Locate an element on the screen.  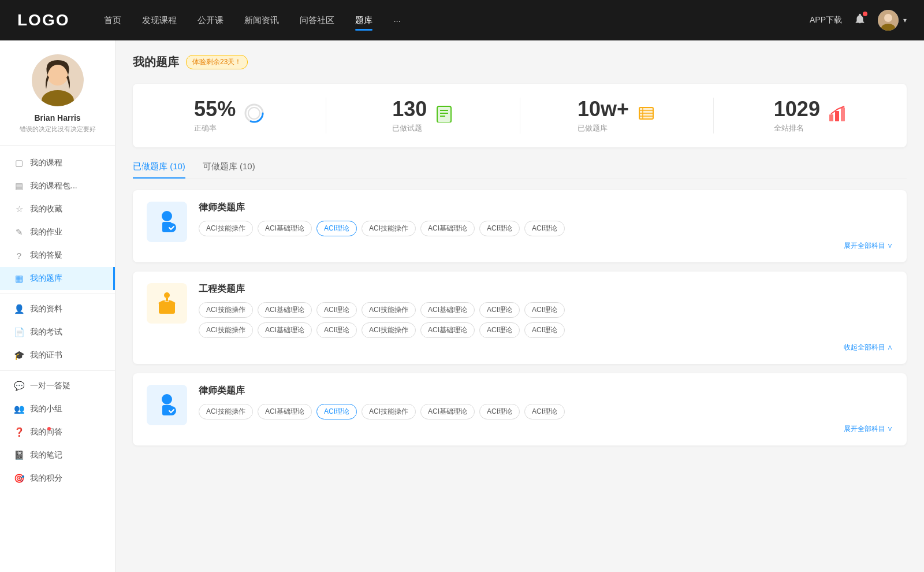
tab-done: 已做题库 (10) is located at coordinates (159, 170).